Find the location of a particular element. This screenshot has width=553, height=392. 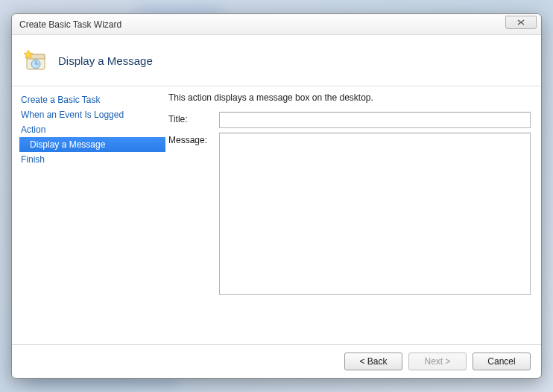

close-icon is located at coordinates (521, 22).